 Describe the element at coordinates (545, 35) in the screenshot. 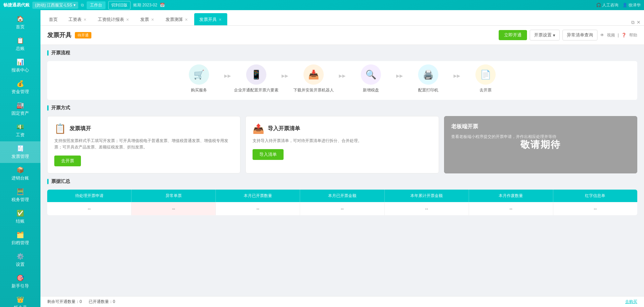

I see `open-settings-button: 开票设置 ▾` at that location.